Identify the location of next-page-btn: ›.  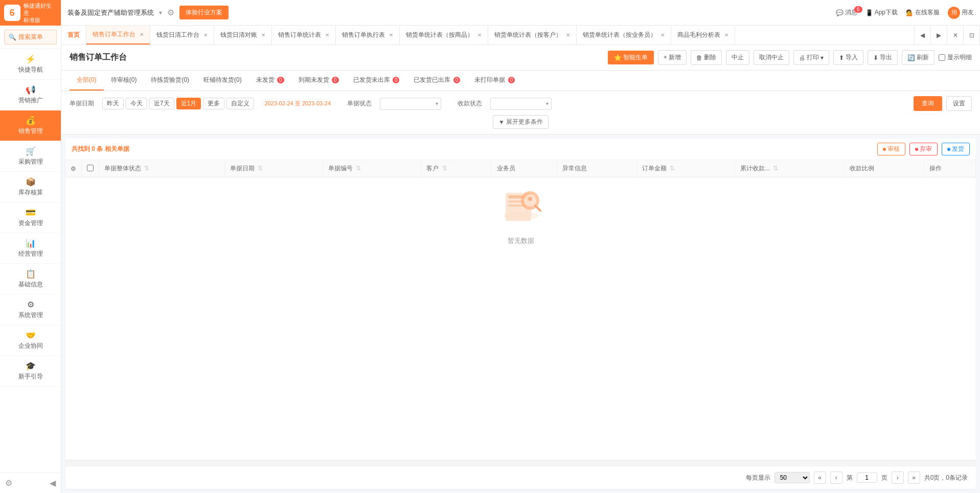
(898, 478).